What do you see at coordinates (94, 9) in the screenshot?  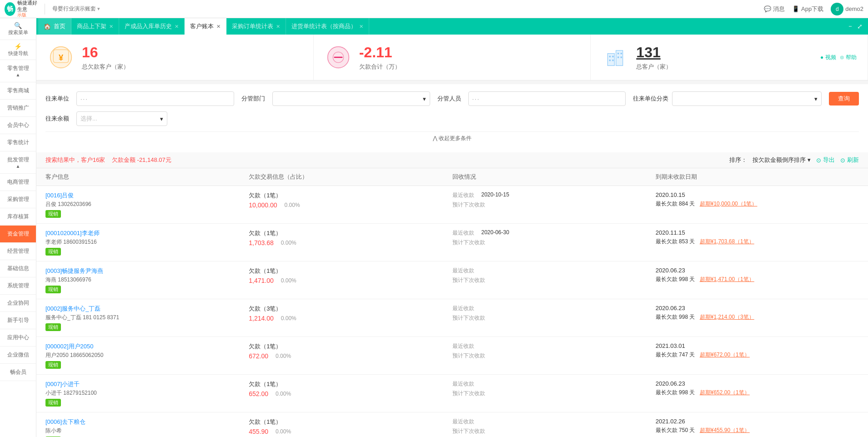 I see `company-selector: 母婴行业演示账套 ▾` at bounding box center [94, 9].